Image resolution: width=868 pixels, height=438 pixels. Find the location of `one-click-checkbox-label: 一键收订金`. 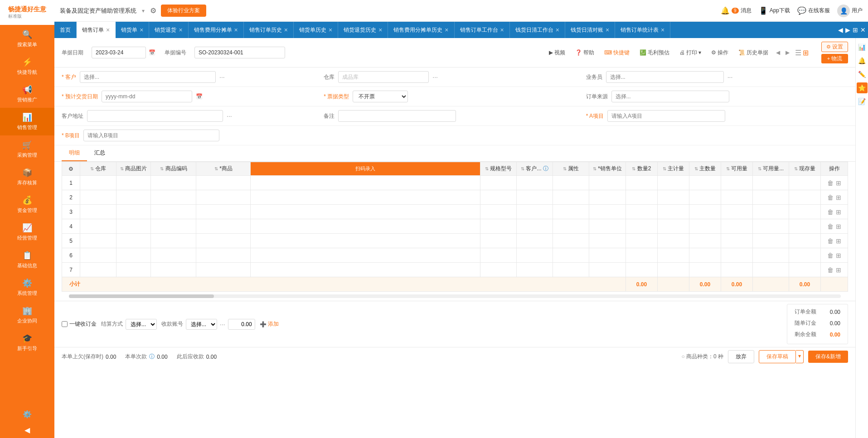

one-click-checkbox-label: 一键收订金 is located at coordinates (79, 324).